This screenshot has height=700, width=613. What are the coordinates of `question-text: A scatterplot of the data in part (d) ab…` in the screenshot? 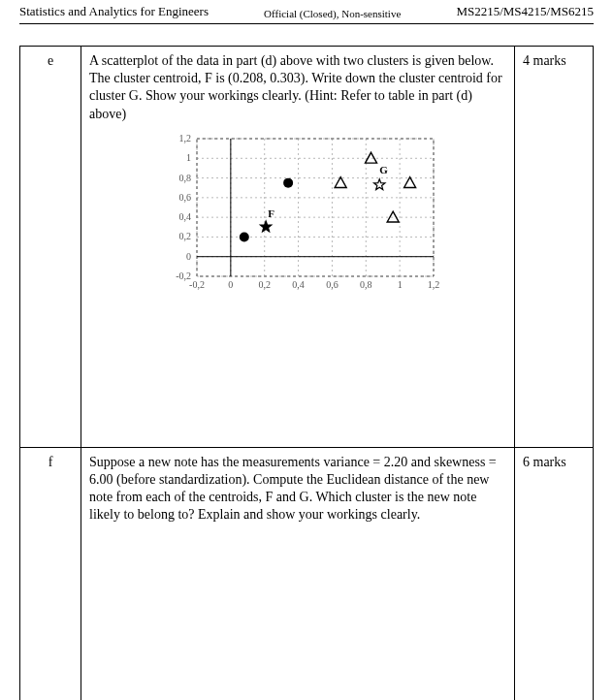 It's located at (298, 87).